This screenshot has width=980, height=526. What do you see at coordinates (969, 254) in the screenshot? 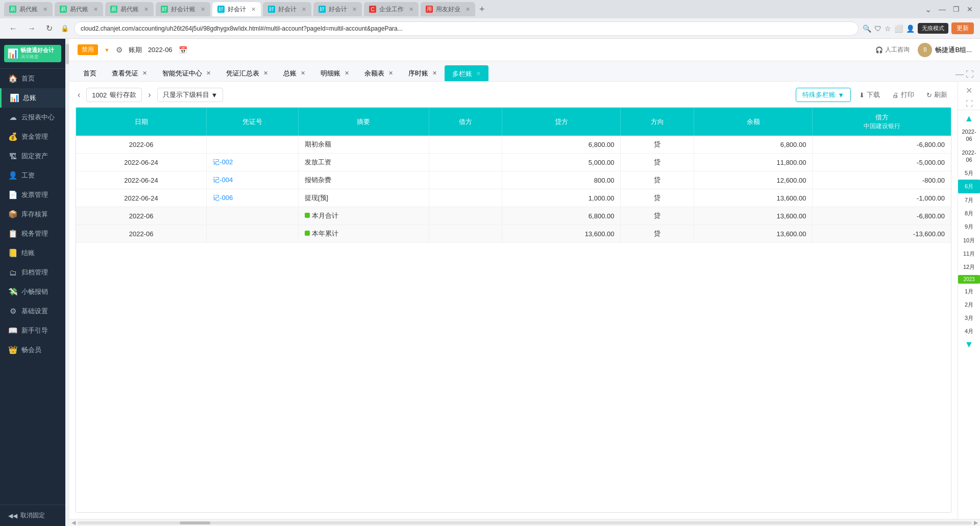
I see `timeline-item-11: 11月` at bounding box center [969, 254].